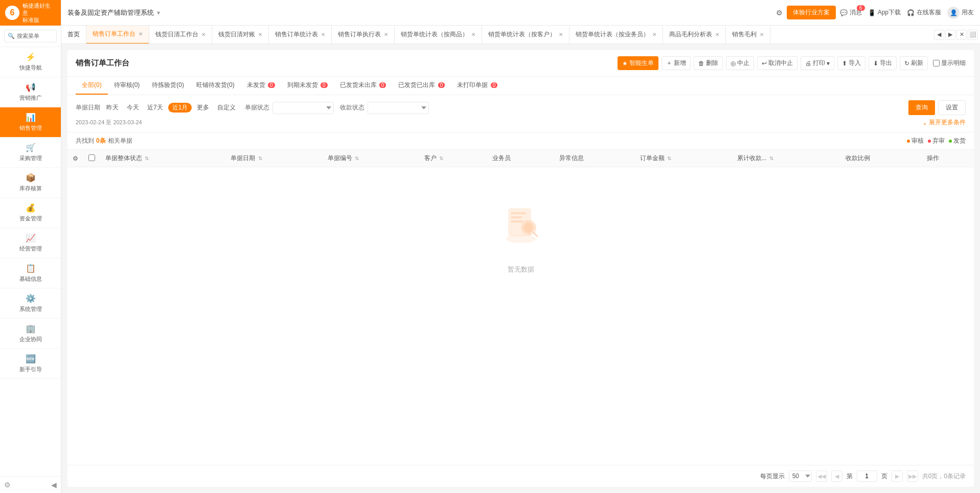  What do you see at coordinates (694, 35) in the screenshot?
I see `tab-goods-margin: 商品毛利分析表 ✕` at bounding box center [694, 35].